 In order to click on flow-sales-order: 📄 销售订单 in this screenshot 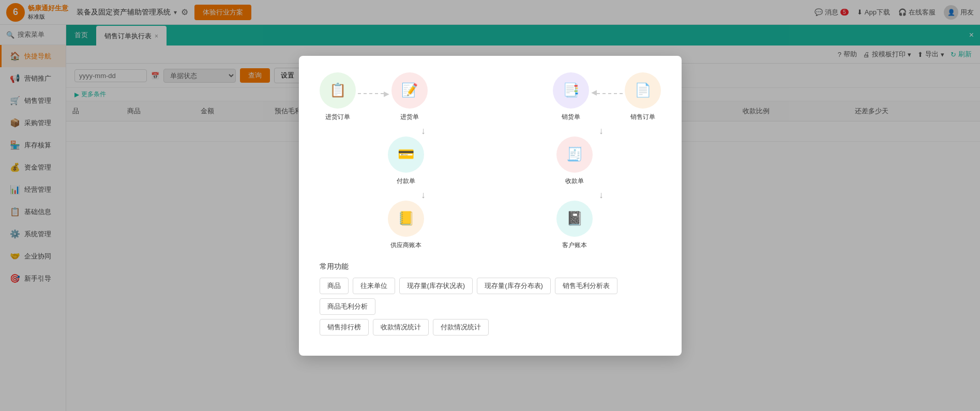, I will do `click(643, 97)`.